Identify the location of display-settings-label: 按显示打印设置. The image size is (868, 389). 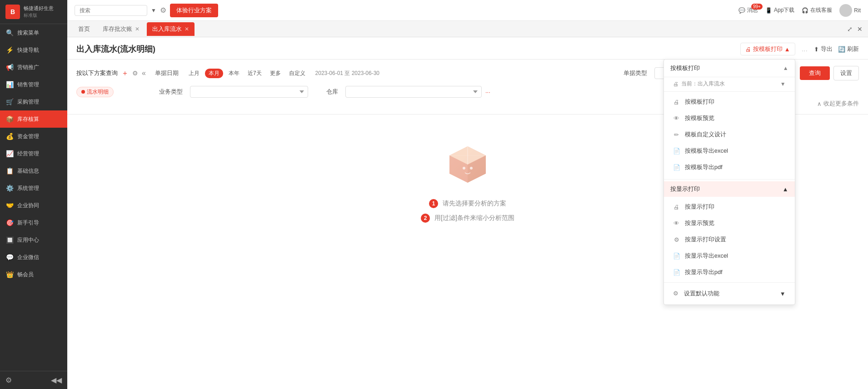
(705, 239).